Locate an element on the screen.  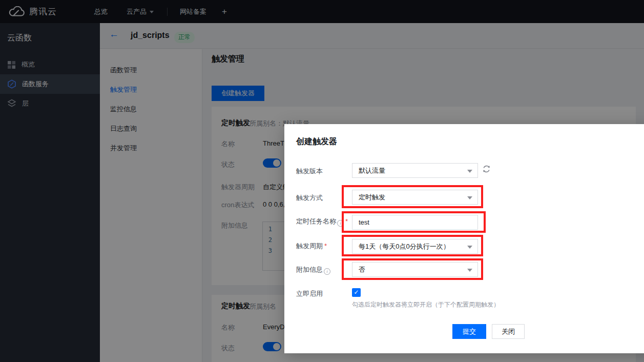
label-trigger-type: 触发方式 is located at coordinates (309, 198).